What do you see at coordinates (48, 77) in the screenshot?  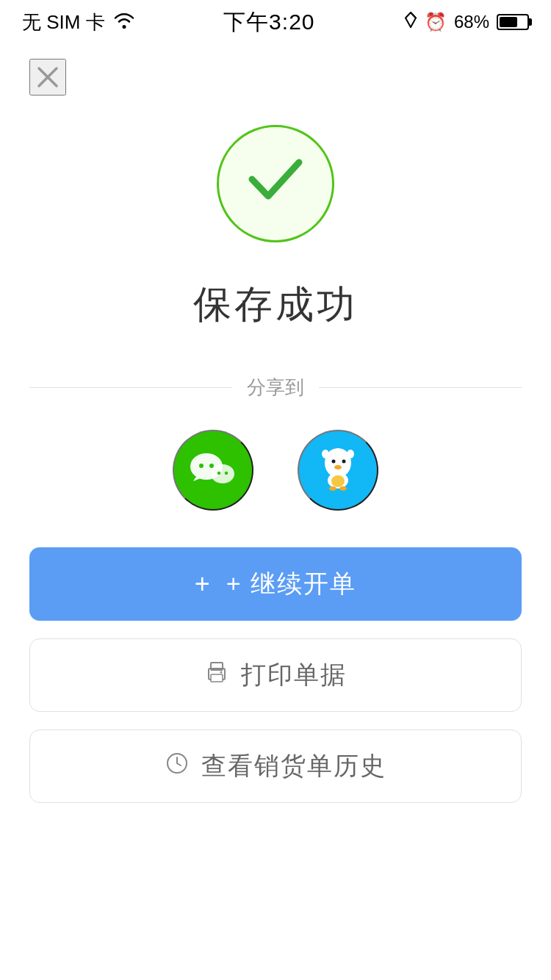 I see `close-icon` at bounding box center [48, 77].